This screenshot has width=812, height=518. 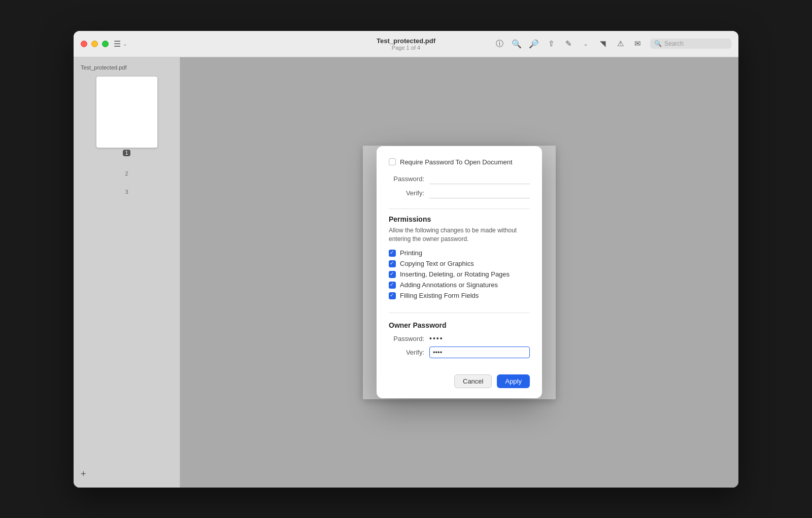 What do you see at coordinates (674, 44) in the screenshot?
I see `search-placeholder: Search` at bounding box center [674, 44].